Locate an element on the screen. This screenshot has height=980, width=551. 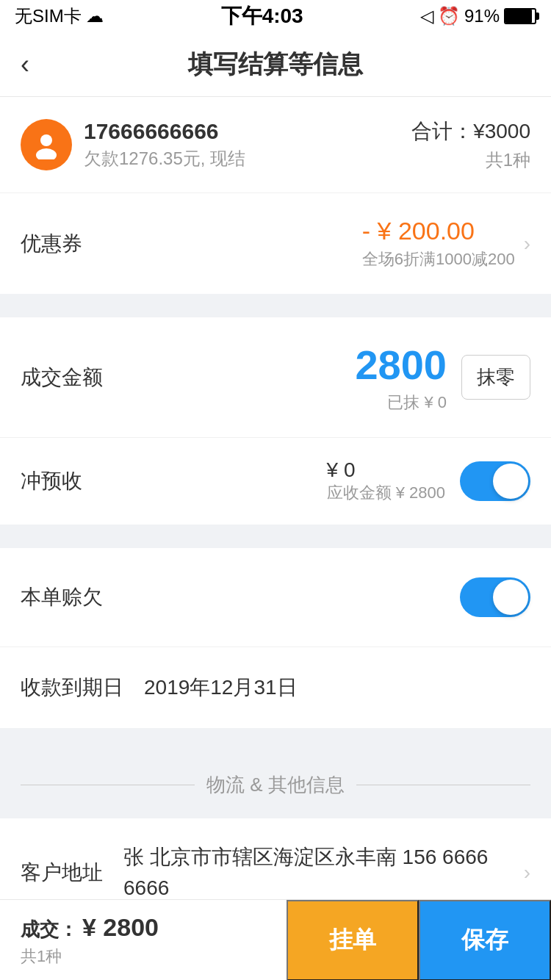
status-right: ◁ ⏰ 91% is located at coordinates (478, 16).